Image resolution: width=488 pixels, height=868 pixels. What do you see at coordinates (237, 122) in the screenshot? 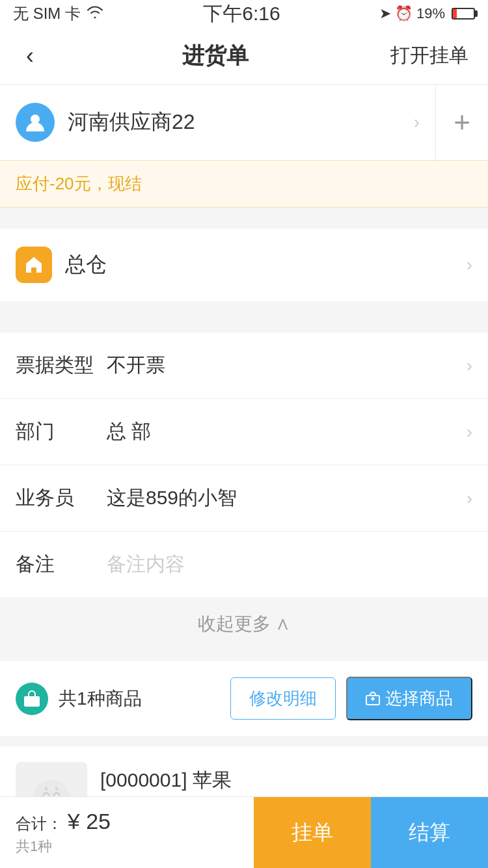
I see `supplier-name: 河南供应商22` at bounding box center [237, 122].